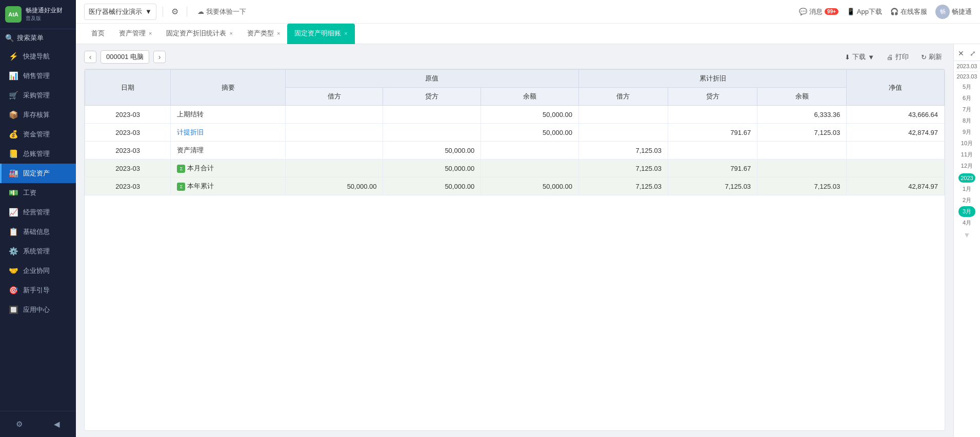  Describe the element at coordinates (967, 98) in the screenshot. I see `timeline-month-6: 6月` at that location.